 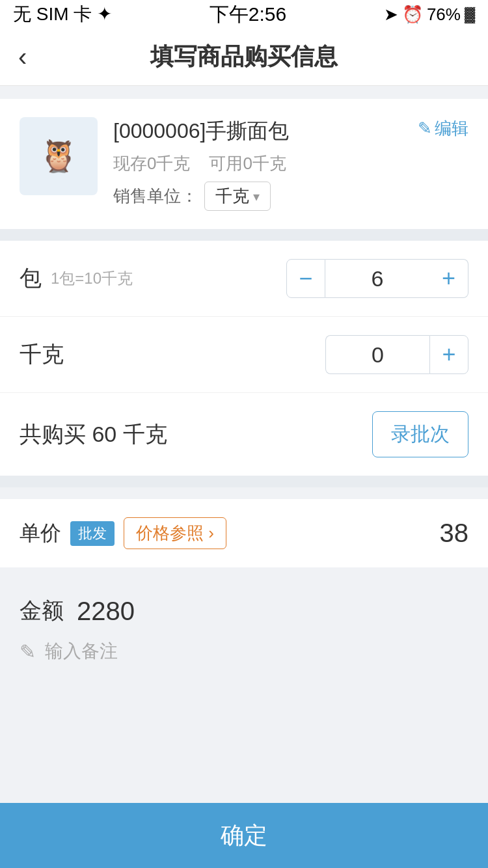 What do you see at coordinates (413, 14) in the screenshot?
I see `alarm-icon: ⏰` at bounding box center [413, 14].